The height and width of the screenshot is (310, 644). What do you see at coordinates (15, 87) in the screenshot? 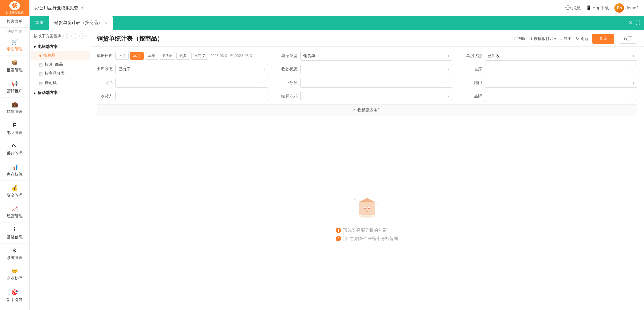
I see `sidebar-item-marketing: 📢 营销推广` at bounding box center [15, 87].